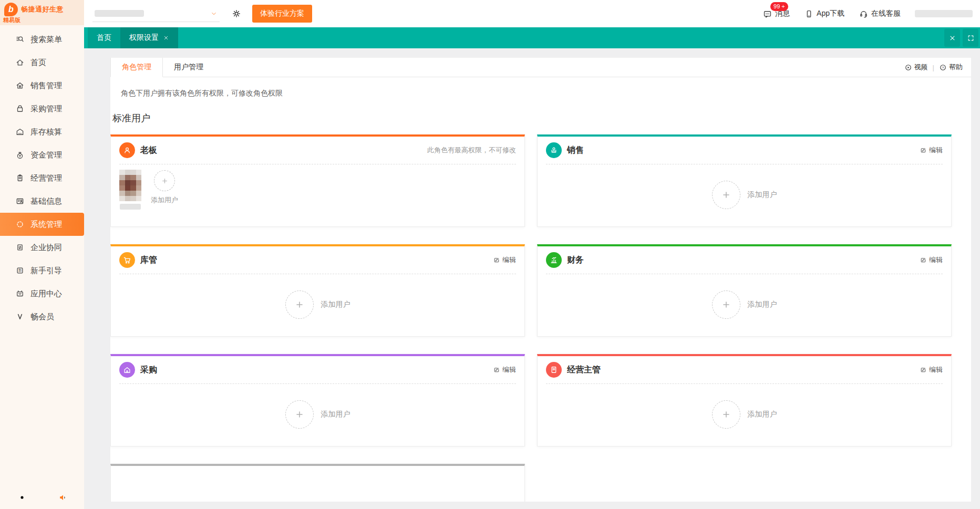  Describe the element at coordinates (776, 14) in the screenshot. I see `topbar-item-messages: 消息 99 +` at that location.